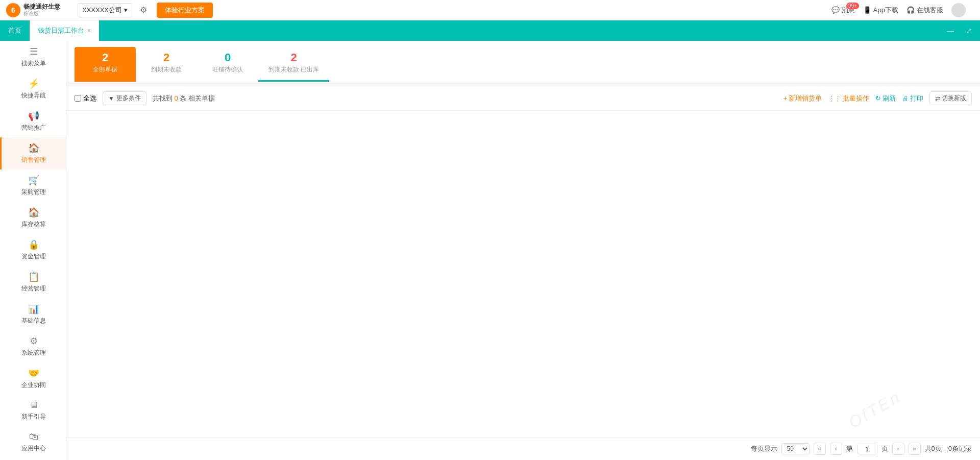  Describe the element at coordinates (34, 212) in the screenshot. I see `inventory-icon: 🏠` at that location.